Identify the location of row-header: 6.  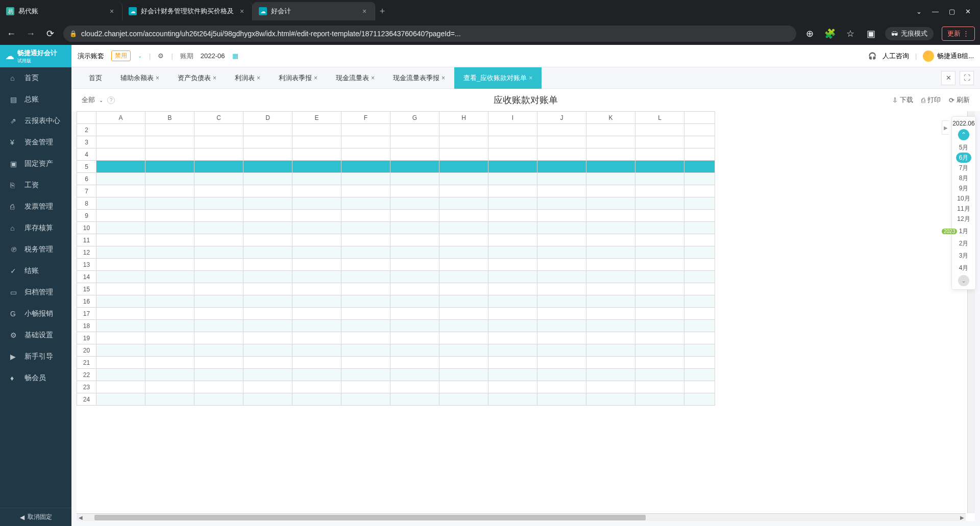
(87, 179).